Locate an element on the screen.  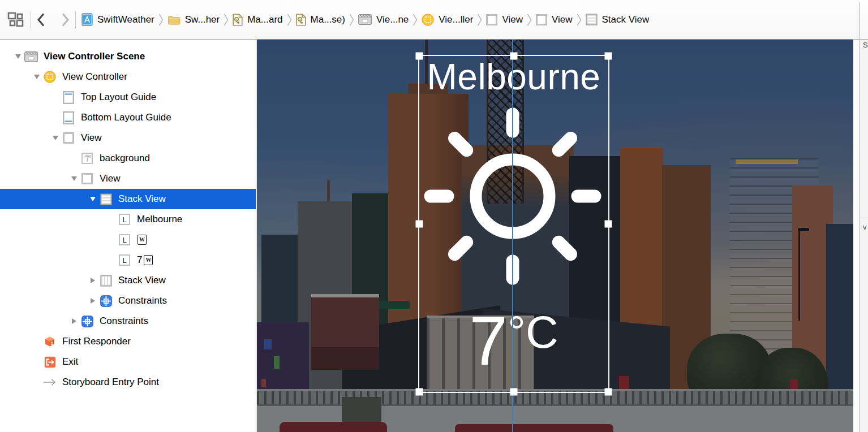
outline-row-background: background is located at coordinates (128, 158).